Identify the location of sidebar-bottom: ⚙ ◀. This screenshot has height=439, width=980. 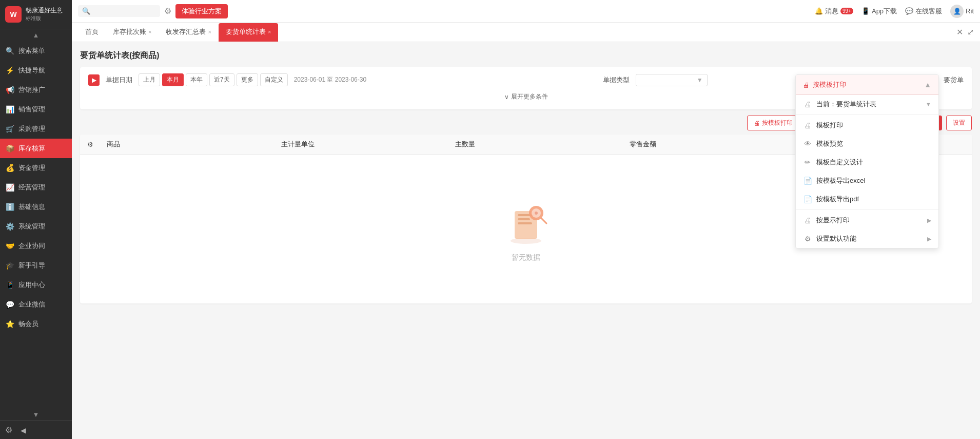
(36, 430).